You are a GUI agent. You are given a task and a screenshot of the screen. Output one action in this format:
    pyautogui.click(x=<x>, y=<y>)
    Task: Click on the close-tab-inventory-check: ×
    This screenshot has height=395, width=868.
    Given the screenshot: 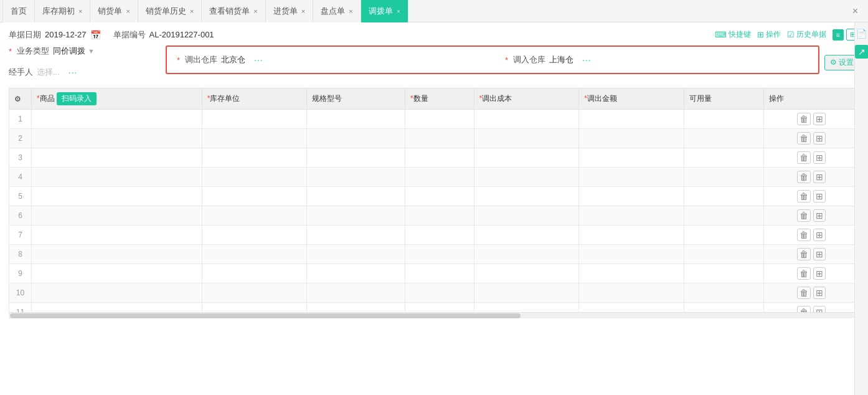 What is the action you would take?
    pyautogui.click(x=351, y=11)
    